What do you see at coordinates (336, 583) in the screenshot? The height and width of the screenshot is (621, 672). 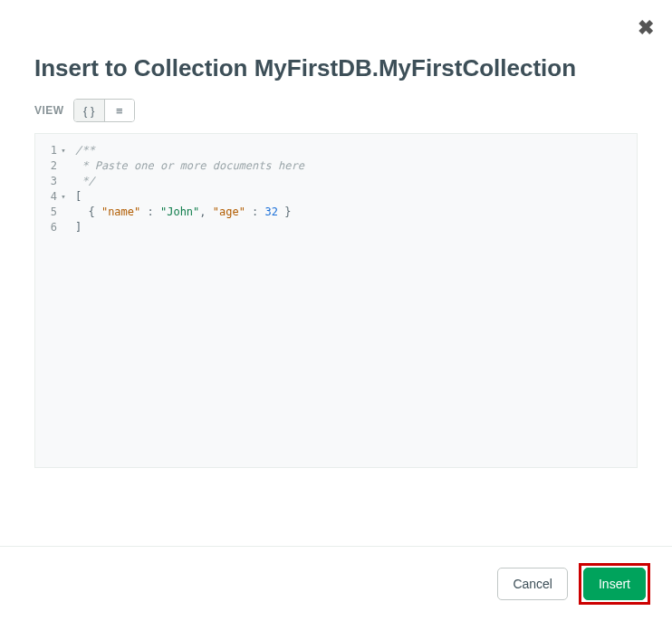 I see `dialog-footer: Cancel Insert` at bounding box center [336, 583].